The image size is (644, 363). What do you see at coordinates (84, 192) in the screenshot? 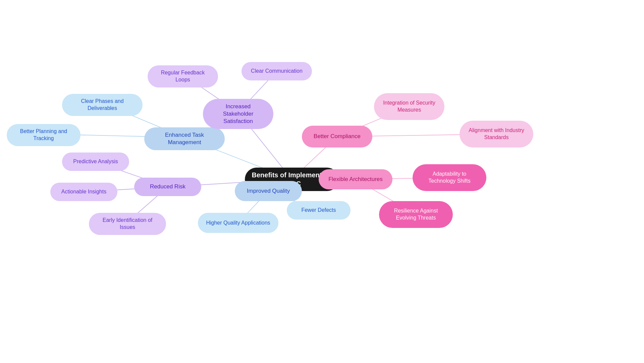
I see `actionable-node: Actionable Insights` at bounding box center [84, 192].